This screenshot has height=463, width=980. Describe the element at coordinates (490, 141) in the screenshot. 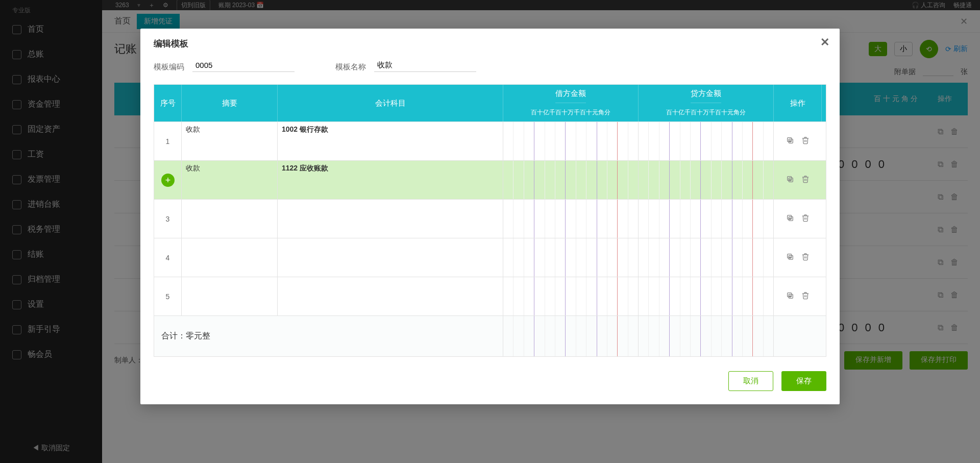

I see `template-row: 1收款1002 银行存款` at that location.